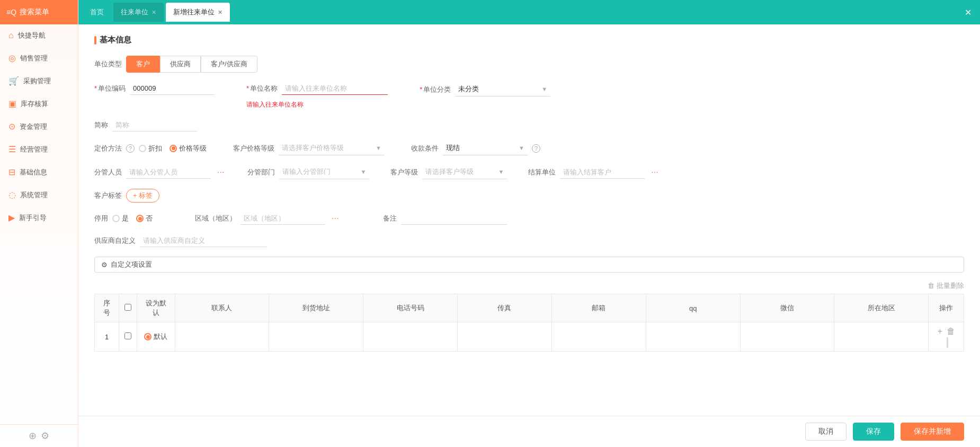  Describe the element at coordinates (485, 148) in the screenshot. I see `payment-terms-select: 现结 ▼` at that location.